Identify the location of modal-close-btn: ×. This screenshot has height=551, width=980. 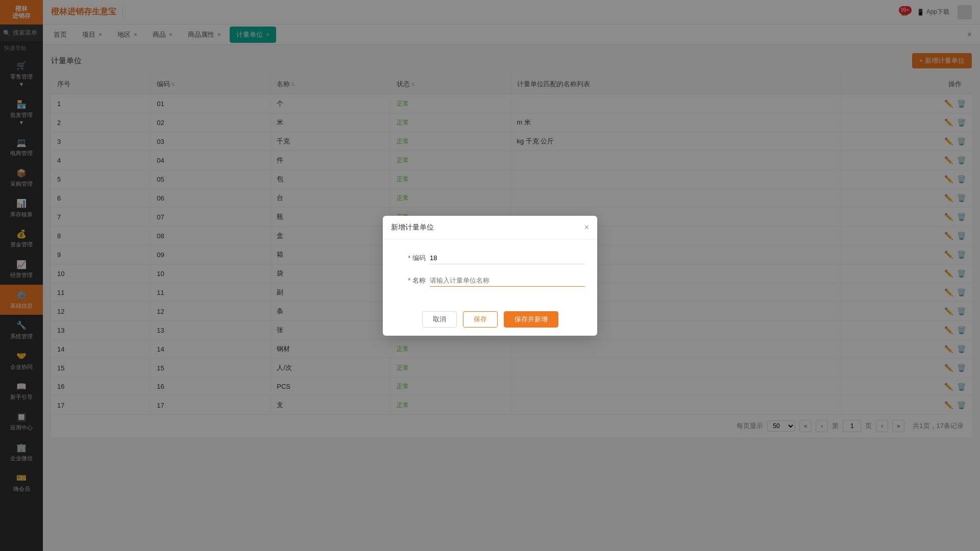
(587, 228).